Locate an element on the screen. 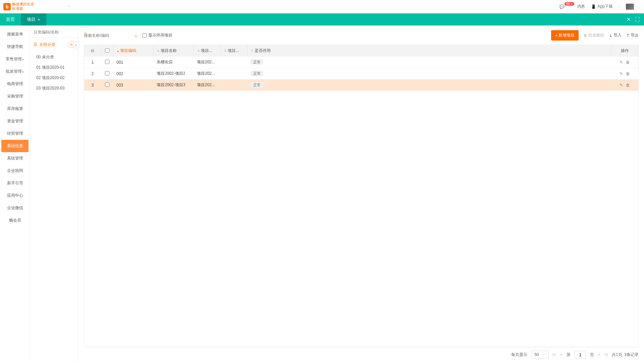  first-page-button: |< is located at coordinates (554, 355).